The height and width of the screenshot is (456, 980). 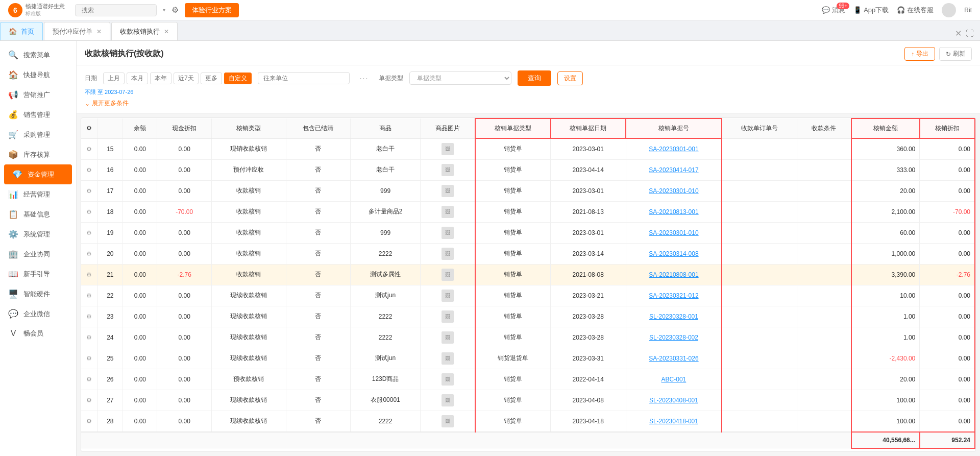 What do you see at coordinates (947, 233) in the screenshot?
I see `cell-verify-discount: 0.00` at bounding box center [947, 233].